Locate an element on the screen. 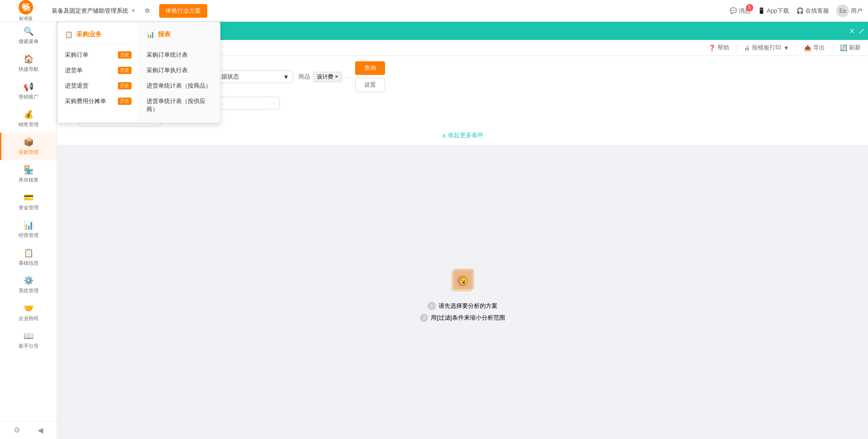  dropdown-left-col: 📋 采购业务 采购订单历史进货单历史进货退货历史采购费用分摊单历史 is located at coordinates (98, 73).